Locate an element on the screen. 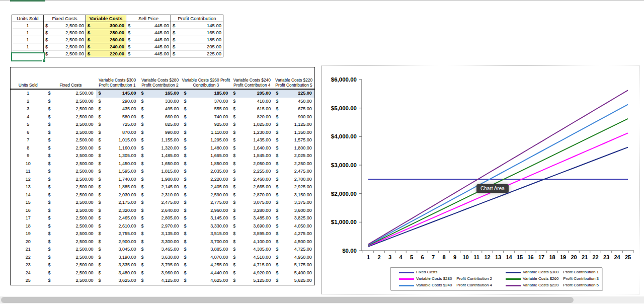  input-col-header: Variable Costs is located at coordinates (106, 19).